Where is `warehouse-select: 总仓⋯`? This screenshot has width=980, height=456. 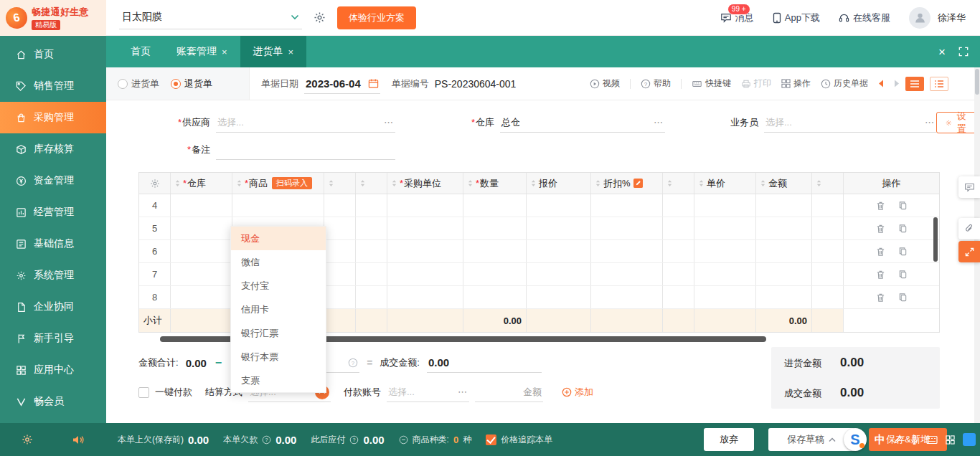
warehouse-select: 总仓⋯ is located at coordinates (583, 123).